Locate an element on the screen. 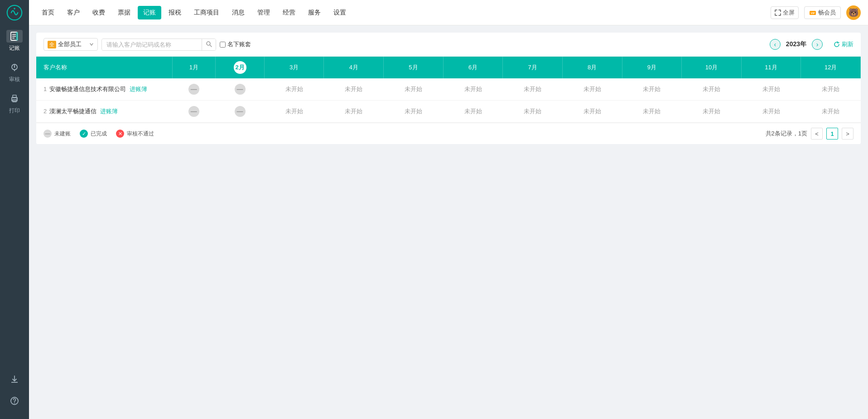 The height and width of the screenshot is (419, 868). sidebar-item-help is located at coordinates (14, 401).